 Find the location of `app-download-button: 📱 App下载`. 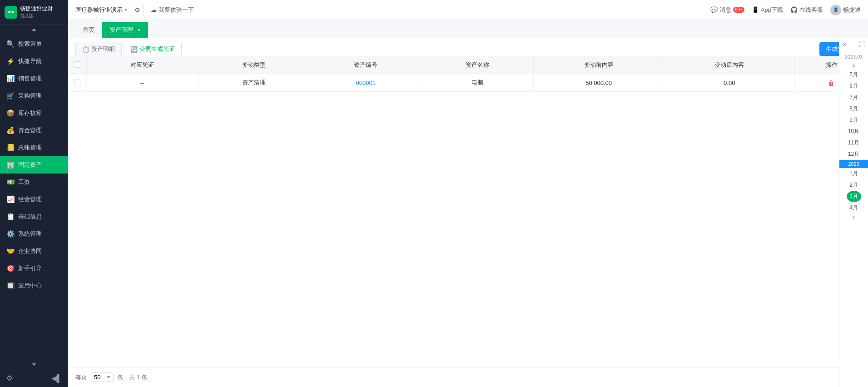

app-download-button: 📱 App下载 is located at coordinates (768, 10).